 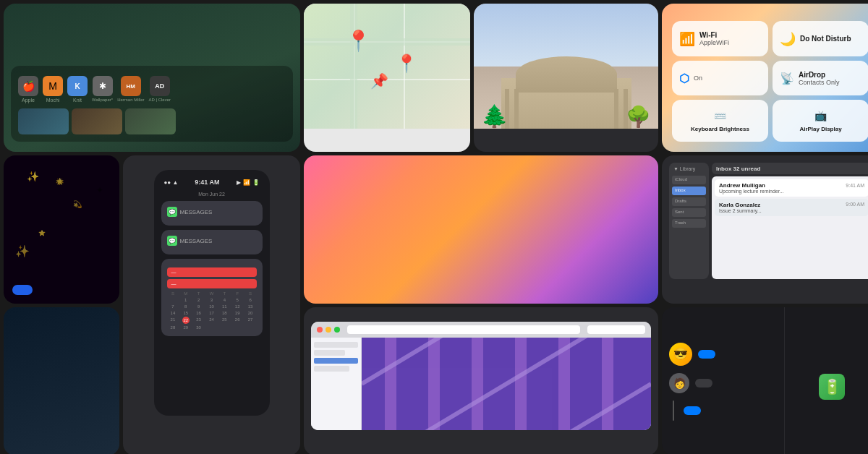 I want to click on map-pin-green: 📍, so click(x=407, y=64).